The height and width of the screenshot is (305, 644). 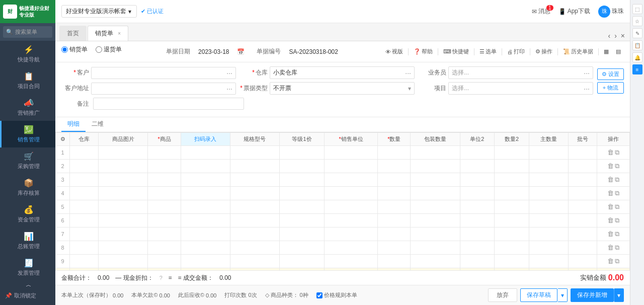 I want to click on form-row-customer: 客户 ··· 仓库 小卖仓库 ···, so click(x=327, y=72).